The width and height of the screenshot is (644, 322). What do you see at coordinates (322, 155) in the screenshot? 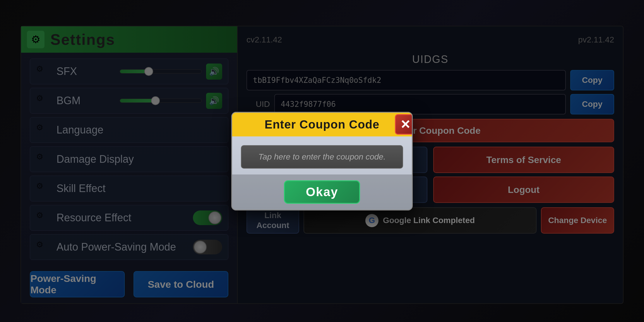
I see `modal-body: Tap here to enter the coupon code.` at bounding box center [322, 155].